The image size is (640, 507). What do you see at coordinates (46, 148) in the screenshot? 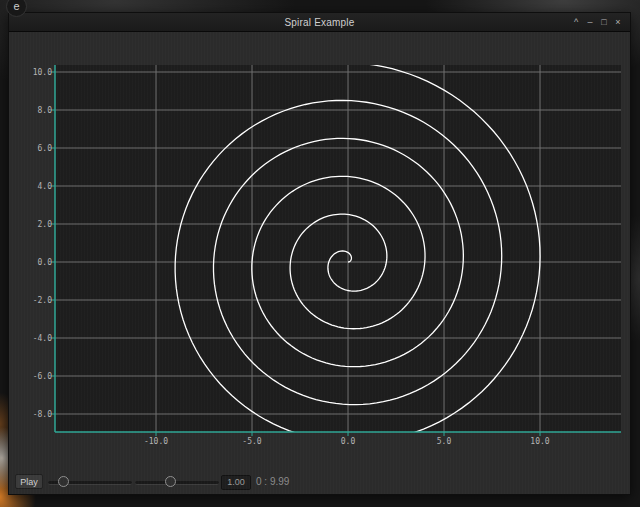
I see `y-tick-label: 6.0` at bounding box center [46, 148].